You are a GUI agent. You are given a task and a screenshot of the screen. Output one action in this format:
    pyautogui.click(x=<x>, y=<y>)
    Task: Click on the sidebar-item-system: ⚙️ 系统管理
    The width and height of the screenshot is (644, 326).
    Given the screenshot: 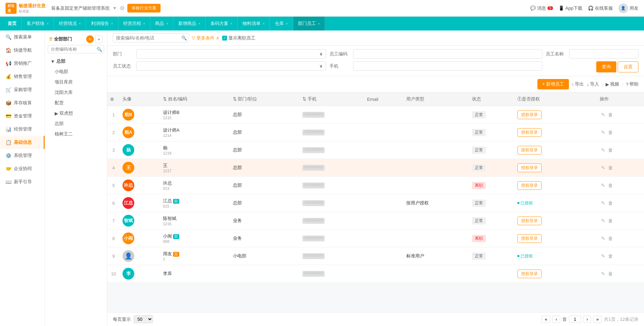 What is the action you would take?
    pyautogui.click(x=22, y=156)
    